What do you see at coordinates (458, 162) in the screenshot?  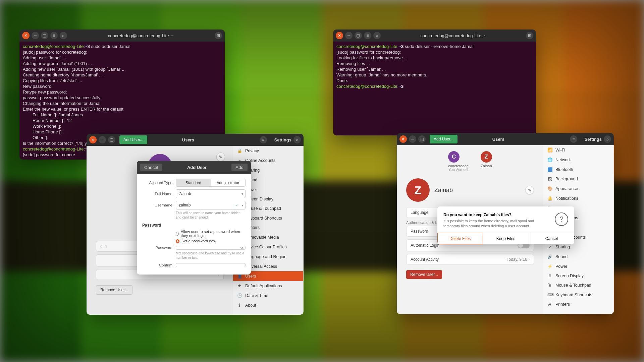 I see `user-tile: C concretedogYour Account` at bounding box center [458, 162].